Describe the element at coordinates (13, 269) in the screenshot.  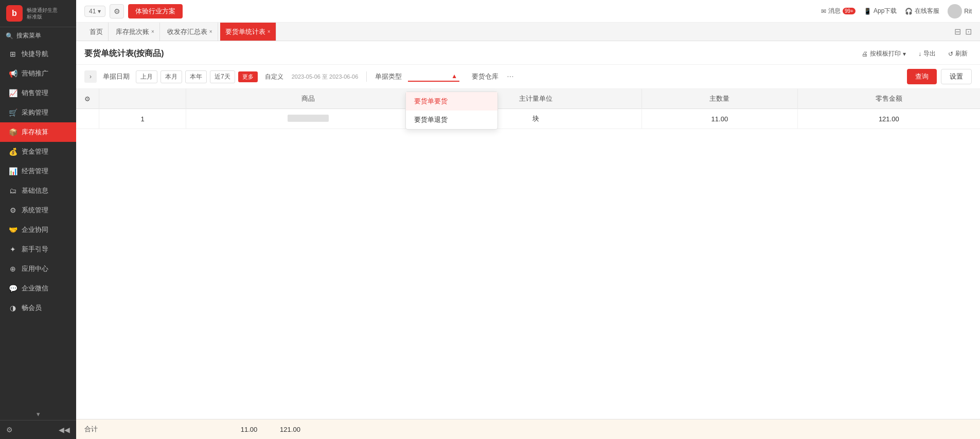
I see `nav-icon-app-center: ⊕` at that location.